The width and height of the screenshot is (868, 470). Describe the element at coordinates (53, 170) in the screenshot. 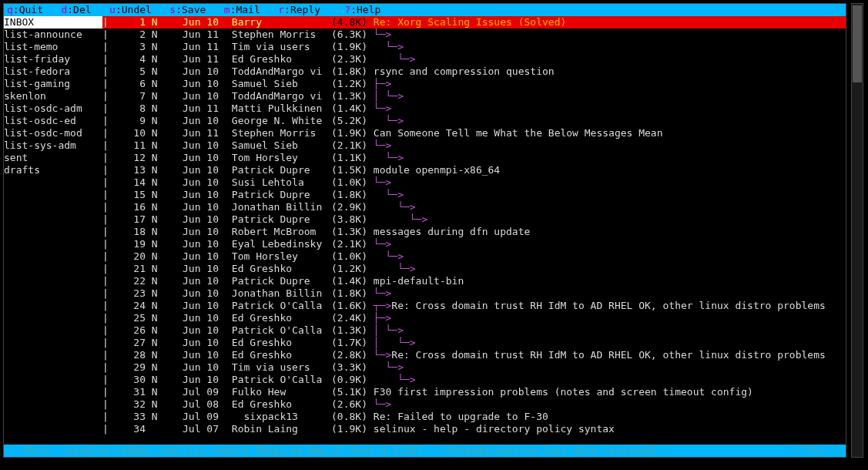

I see `folder-name: drafts` at that location.